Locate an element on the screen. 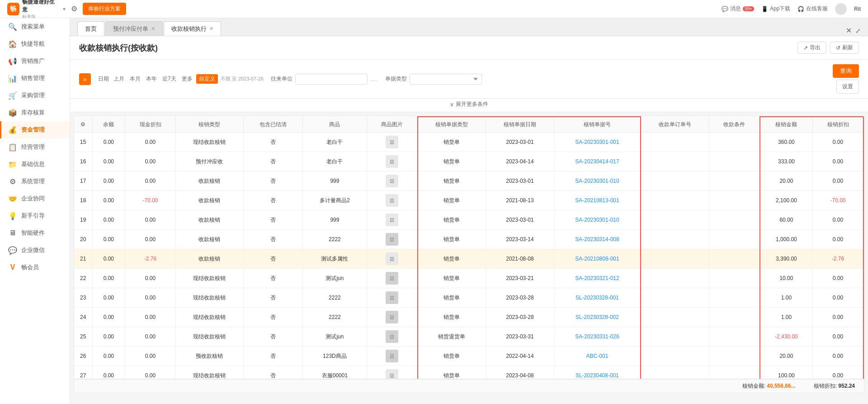 The height and width of the screenshot is (404, 868). th-settings: ⚙ is located at coordinates (83, 125).